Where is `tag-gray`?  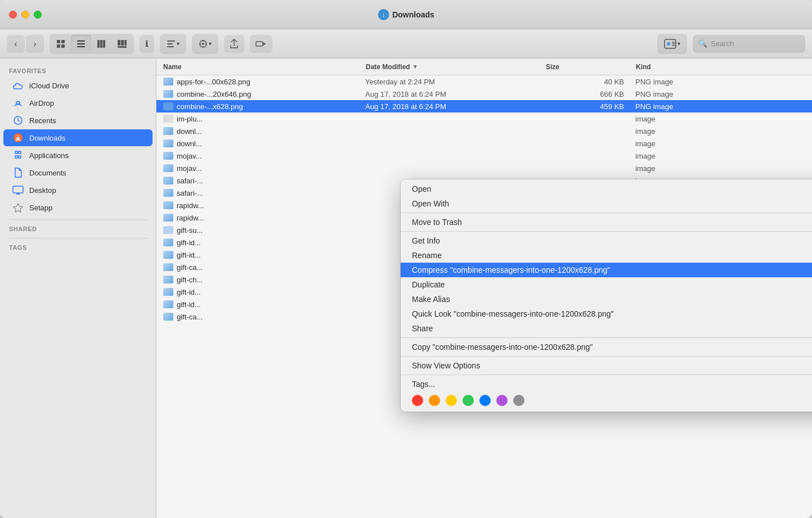 tag-gray is located at coordinates (519, 400).